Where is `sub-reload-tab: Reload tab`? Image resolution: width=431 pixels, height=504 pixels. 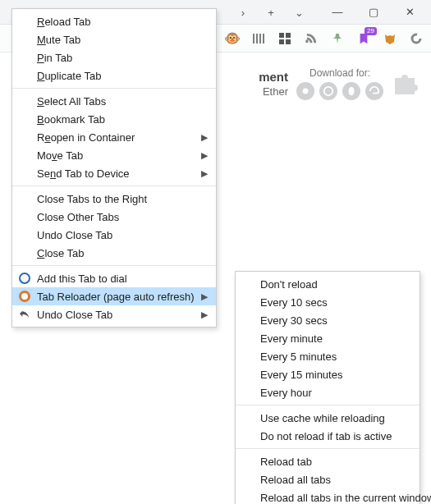
sub-reload-tab: Reload tab is located at coordinates (328, 461).